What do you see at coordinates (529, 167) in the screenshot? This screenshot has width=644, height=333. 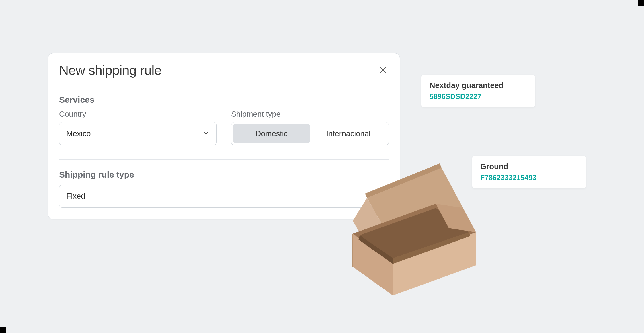 I see `card-title: Ground` at bounding box center [529, 167].